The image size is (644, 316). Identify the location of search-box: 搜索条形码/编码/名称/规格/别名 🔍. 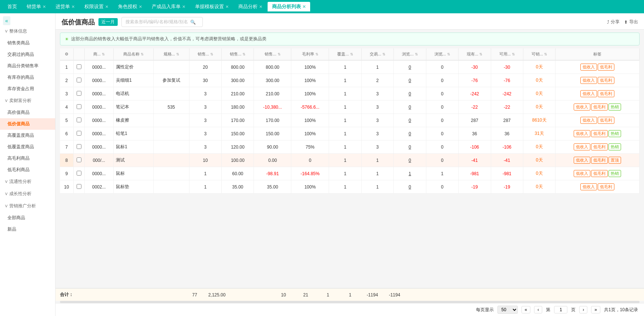
(162, 22).